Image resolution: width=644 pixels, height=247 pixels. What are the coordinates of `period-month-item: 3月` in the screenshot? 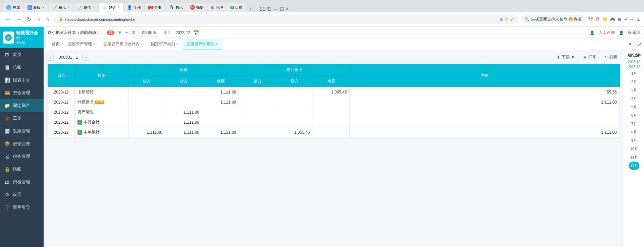 It's located at (634, 90).